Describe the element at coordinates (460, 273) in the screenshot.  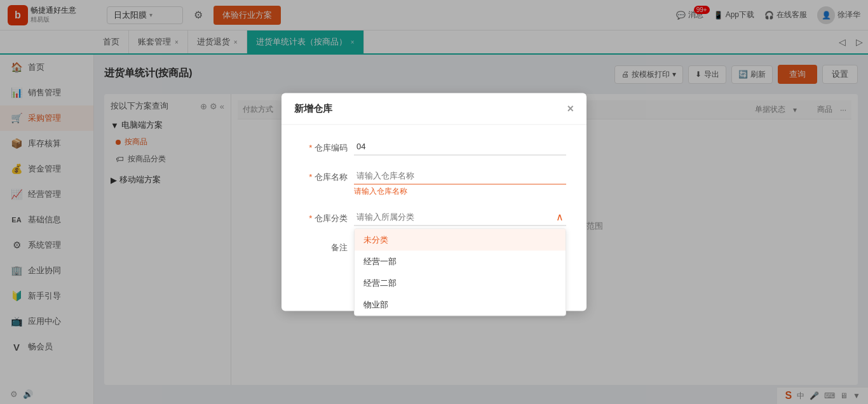
I see `classify-dropdown: 未分类 经营一部 经营二部 物业部` at that location.